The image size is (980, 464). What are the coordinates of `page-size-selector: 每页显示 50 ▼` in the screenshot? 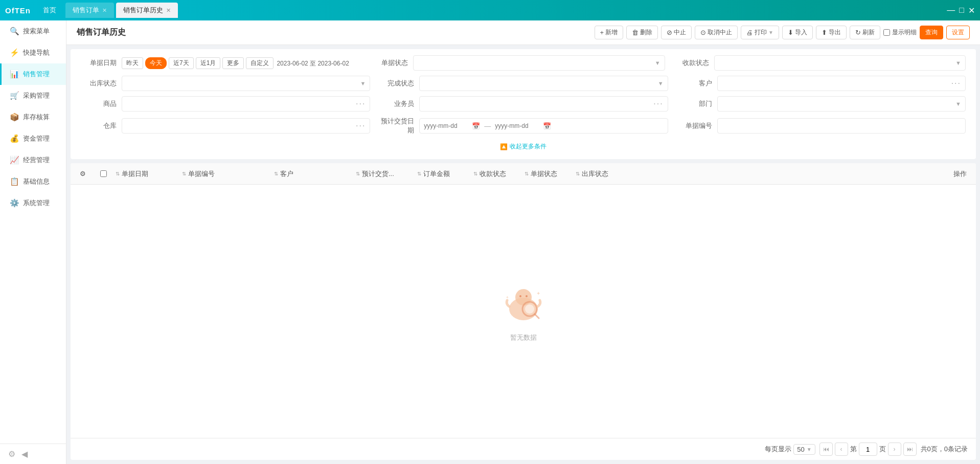 It's located at (790, 449).